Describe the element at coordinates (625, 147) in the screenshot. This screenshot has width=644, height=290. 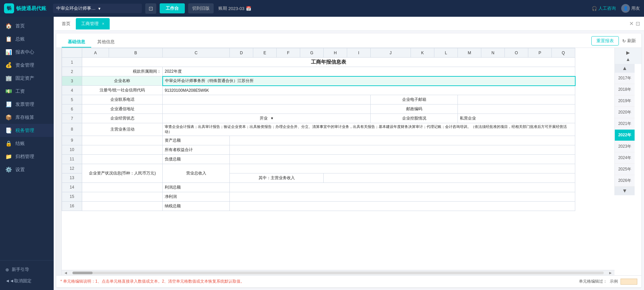
I see `year-2023: 2023年` at that location.